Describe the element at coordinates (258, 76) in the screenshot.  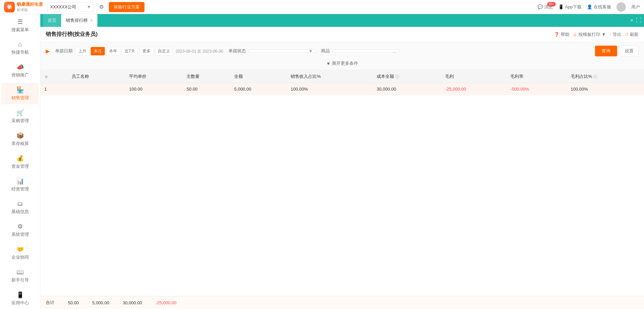
I see `col-amount: 全额` at that location.